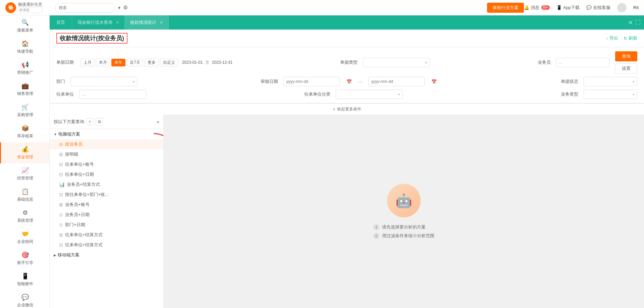 This screenshot has height=308, width=644. Describe the element at coordinates (612, 38) in the screenshot. I see `export-btn: ↑ 导出` at that location.